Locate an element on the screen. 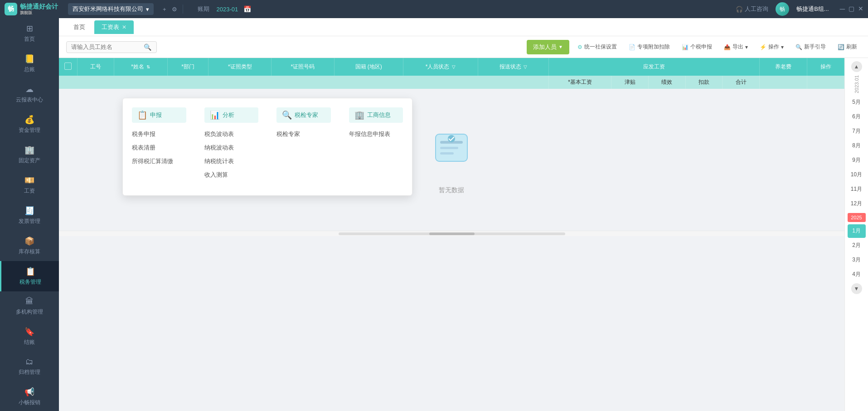  fund-icon: 💰 is located at coordinates (29, 120).